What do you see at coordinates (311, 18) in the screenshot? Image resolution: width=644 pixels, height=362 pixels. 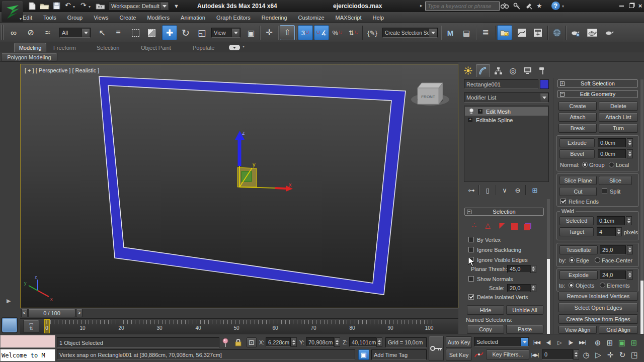 I see `menu-customize: Customize` at bounding box center [311, 18].